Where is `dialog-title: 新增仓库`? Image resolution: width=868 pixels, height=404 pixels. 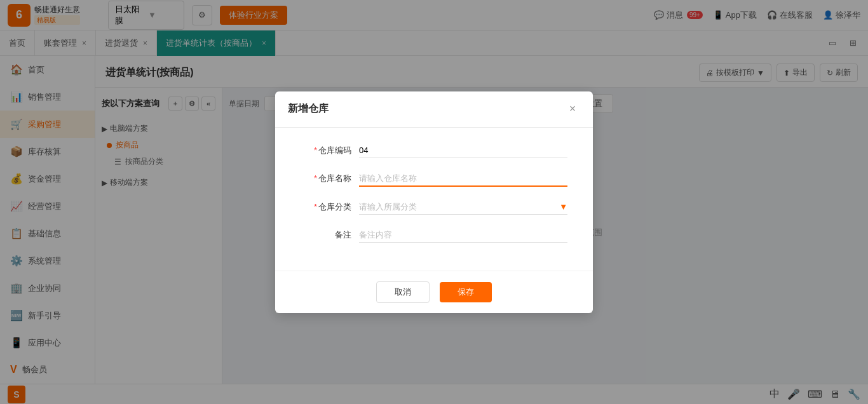 dialog-title: 新增仓库 is located at coordinates (308, 109).